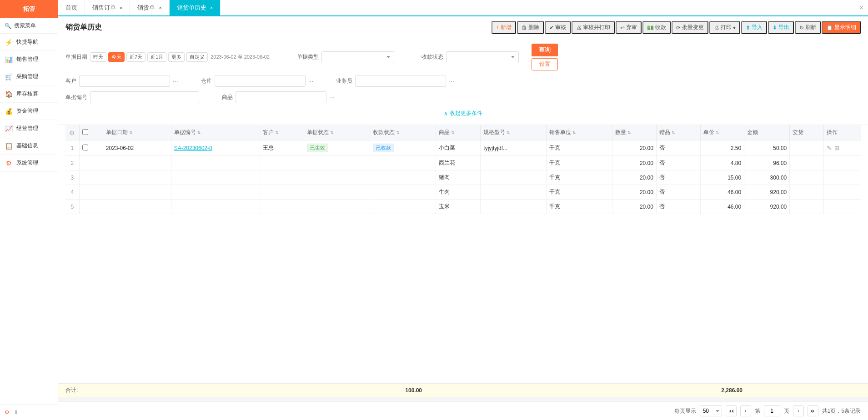 This screenshot has height=420, width=868. I want to click on gear-icon: ⚙, so click(72, 133).